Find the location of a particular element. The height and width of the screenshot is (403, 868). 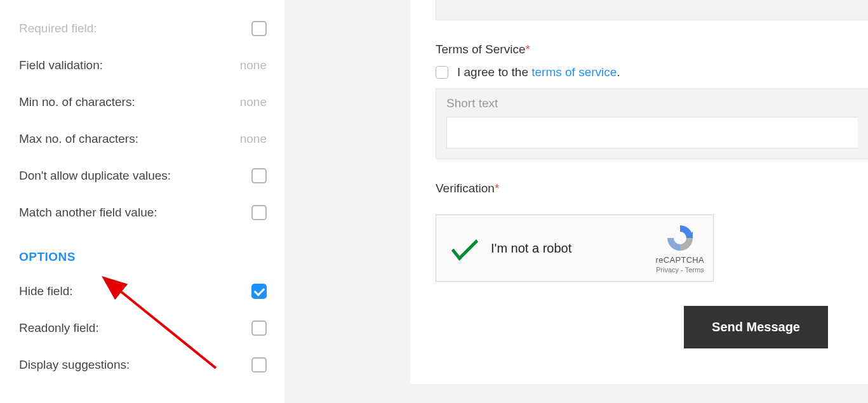

short-text-input is located at coordinates (652, 133).